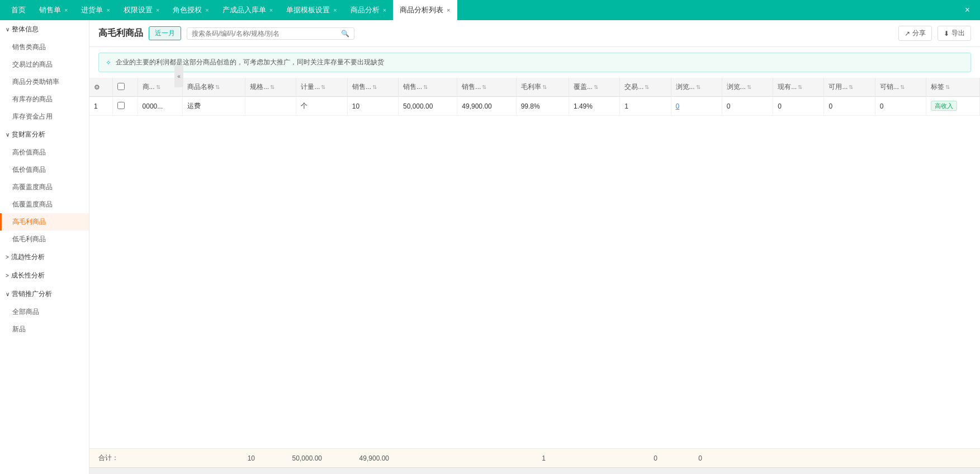 The width and height of the screenshot is (980, 474). Describe the element at coordinates (45, 100) in the screenshot. I see `sidebar-item-0-3: 有库存的商品` at that location.